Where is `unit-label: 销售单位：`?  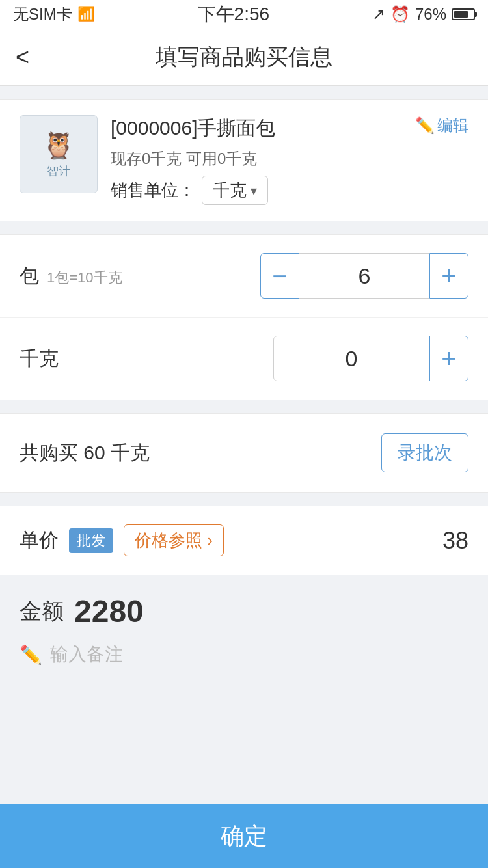 unit-label: 销售单位： is located at coordinates (153, 190).